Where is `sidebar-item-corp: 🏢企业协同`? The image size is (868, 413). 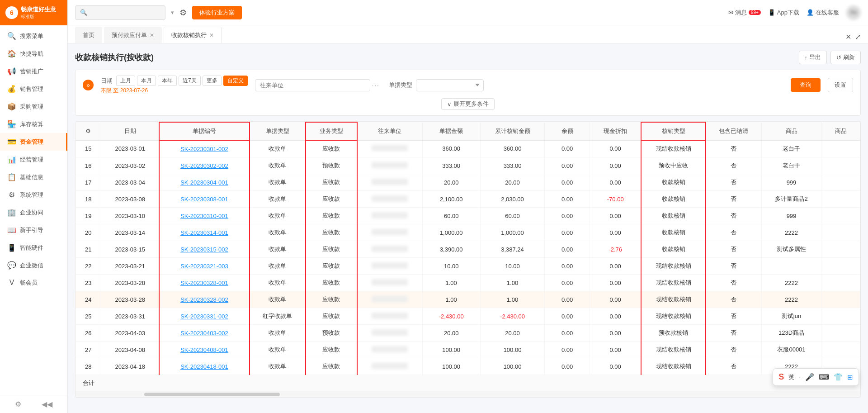
sidebar-item-corp: 🏢企业协同 is located at coordinates (33, 213).